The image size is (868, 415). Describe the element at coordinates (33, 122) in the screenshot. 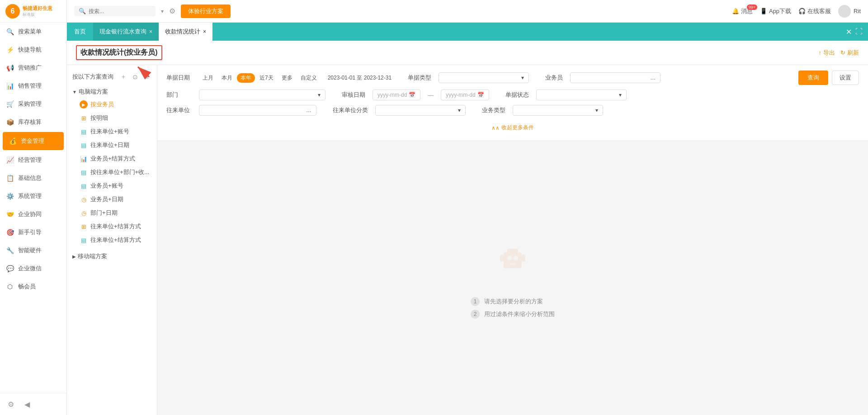

I see `sidebar-item-inventory: 📦 库存核算` at that location.